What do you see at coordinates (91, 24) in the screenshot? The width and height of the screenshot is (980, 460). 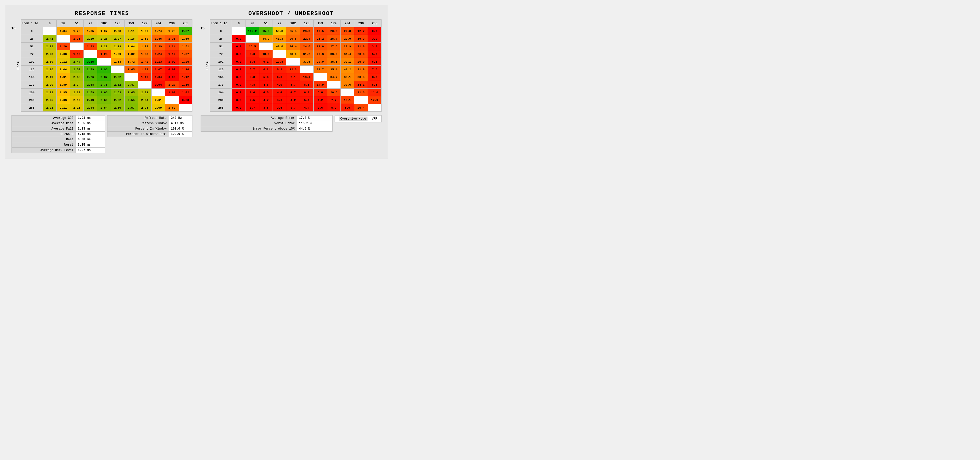 I see `col-header: 77` at bounding box center [91, 24].